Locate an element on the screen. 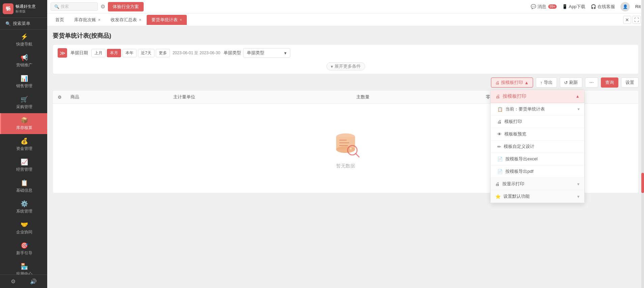 The height and width of the screenshot is (288, 644). set-default-icon: ⭐ is located at coordinates (498, 197).